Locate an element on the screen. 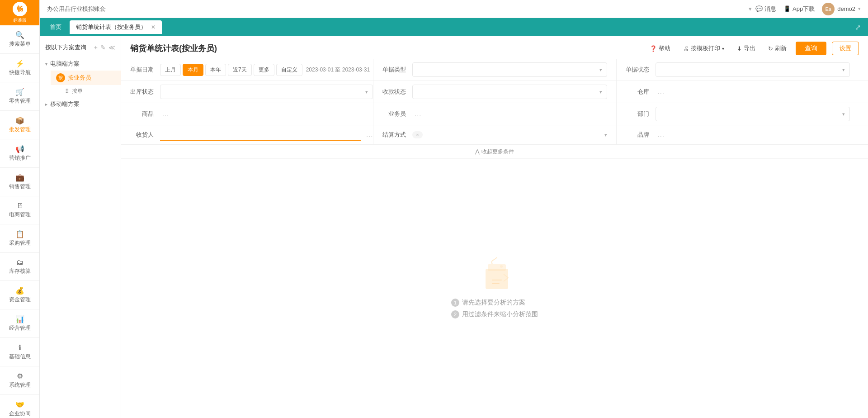  salesperson-label: 业务员 is located at coordinates (396, 114).